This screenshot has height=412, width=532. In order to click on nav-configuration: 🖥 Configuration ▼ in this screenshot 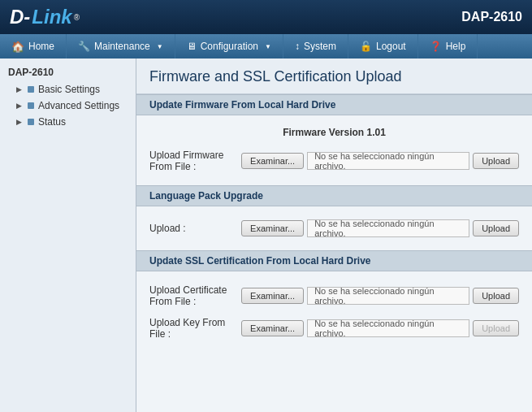, I will do `click(229, 46)`.